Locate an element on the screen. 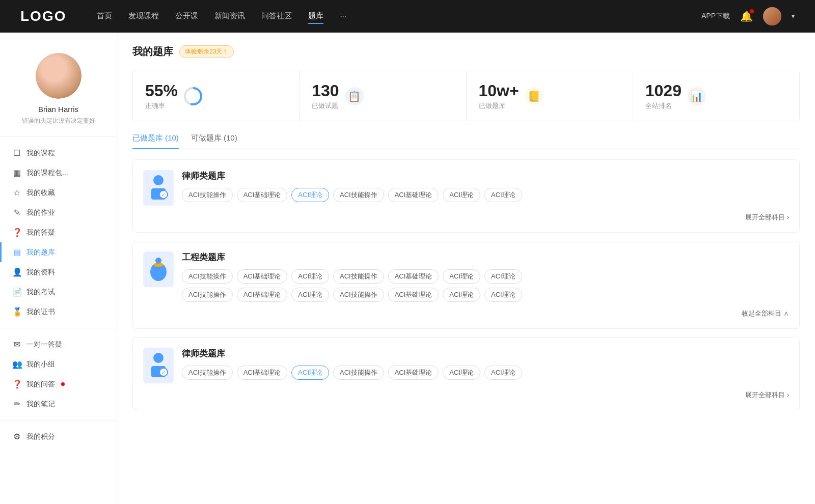 This screenshot has height=504, width=815. page-title: 我的题库 is located at coordinates (153, 52).